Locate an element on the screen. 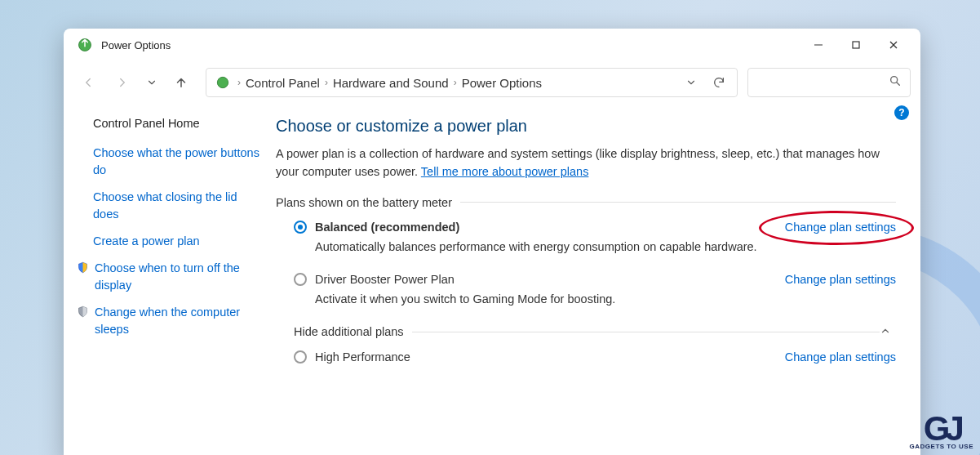 This screenshot has height=455, width=980. refresh-button is located at coordinates (719, 83).